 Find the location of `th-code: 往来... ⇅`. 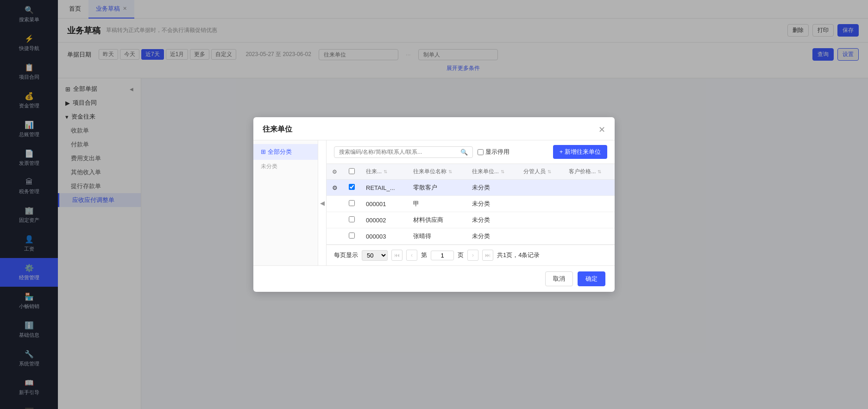

th-code: 往来... ⇅ is located at coordinates (384, 172).